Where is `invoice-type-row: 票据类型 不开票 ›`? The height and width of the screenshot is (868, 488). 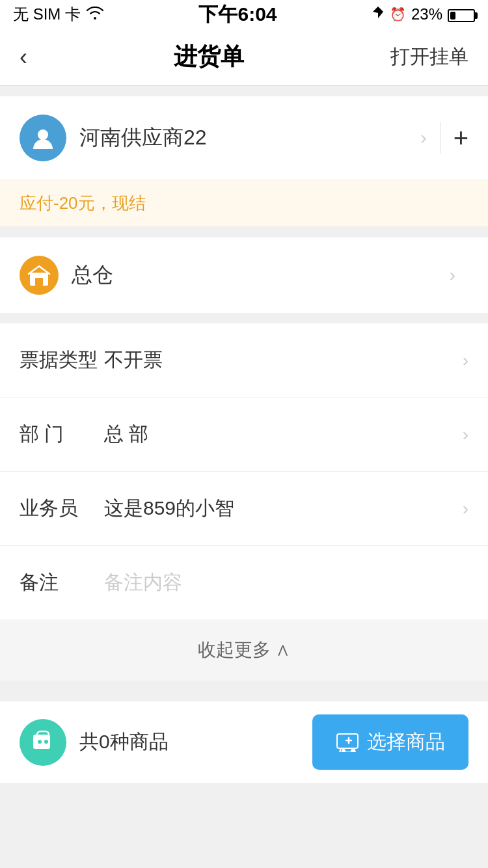
invoice-type-row: 票据类型 不开票 › is located at coordinates (244, 360).